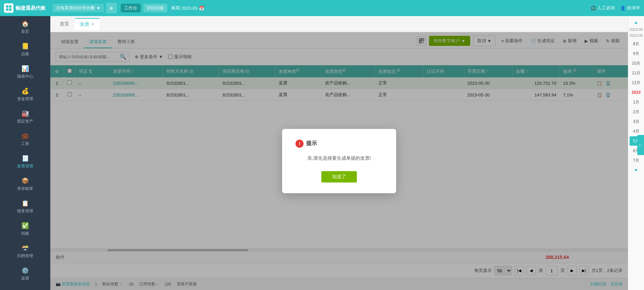  What do you see at coordinates (25, 139) in the screenshot?
I see `sidebar-item-salary: 💼 工资` at bounding box center [25, 139].